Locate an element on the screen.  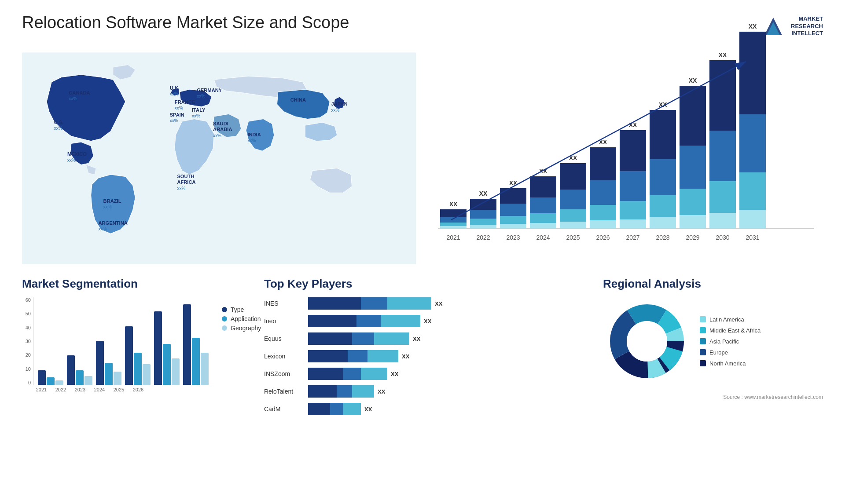
map-label-italy: ITALY is located at coordinates (199, 110).